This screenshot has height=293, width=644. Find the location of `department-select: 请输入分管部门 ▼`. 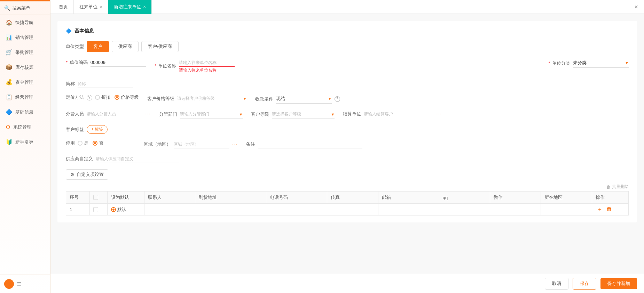

department-select: 请输入分管部门 ▼ is located at coordinates (211, 114).